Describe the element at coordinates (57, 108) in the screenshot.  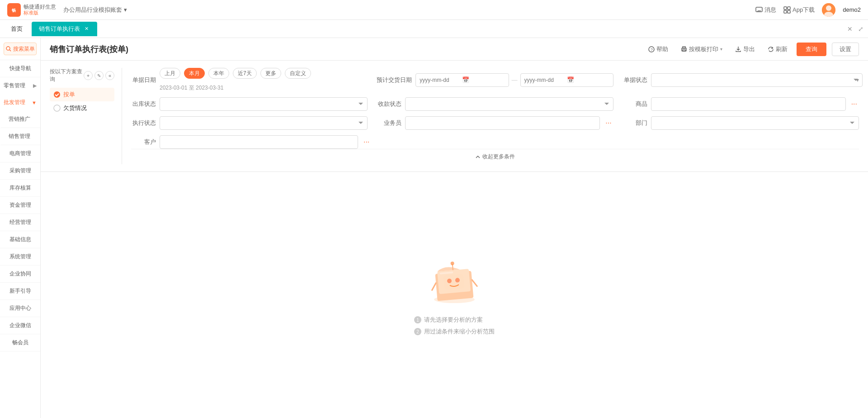
I see `scheme-inactive-icon` at that location.